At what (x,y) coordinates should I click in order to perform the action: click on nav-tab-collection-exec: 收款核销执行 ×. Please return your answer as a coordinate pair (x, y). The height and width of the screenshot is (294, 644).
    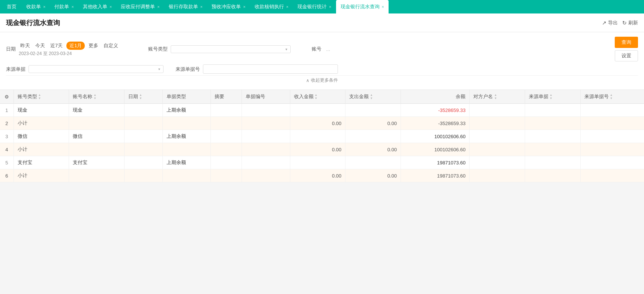
    Looking at the image, I should click on (272, 7).